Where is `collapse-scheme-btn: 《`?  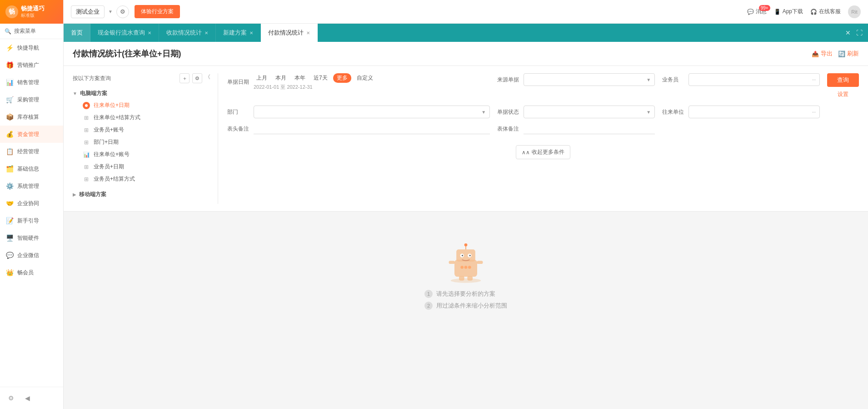
collapse-scheme-btn: 《 is located at coordinates (208, 78).